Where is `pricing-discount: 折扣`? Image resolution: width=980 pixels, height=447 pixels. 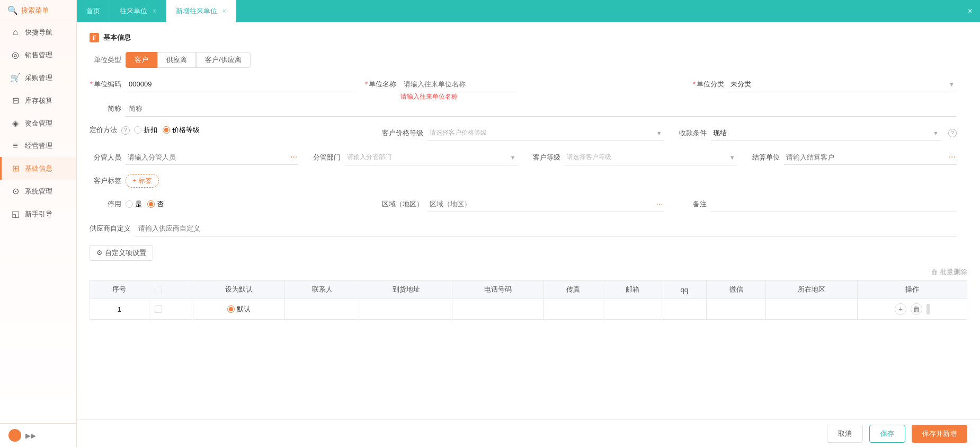 pricing-discount: 折扣 is located at coordinates (146, 130).